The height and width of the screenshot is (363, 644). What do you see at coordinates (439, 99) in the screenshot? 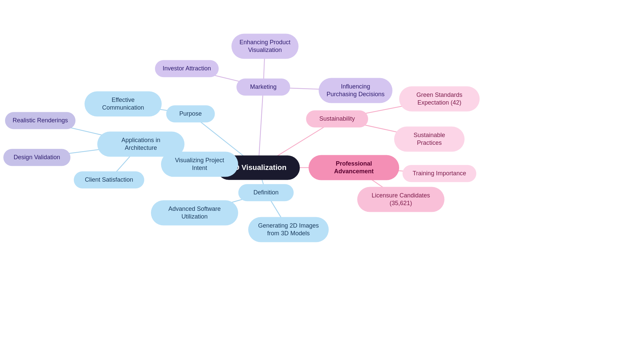
I see `node-green-standards: Green Standards Expectation (42)` at bounding box center [439, 99].